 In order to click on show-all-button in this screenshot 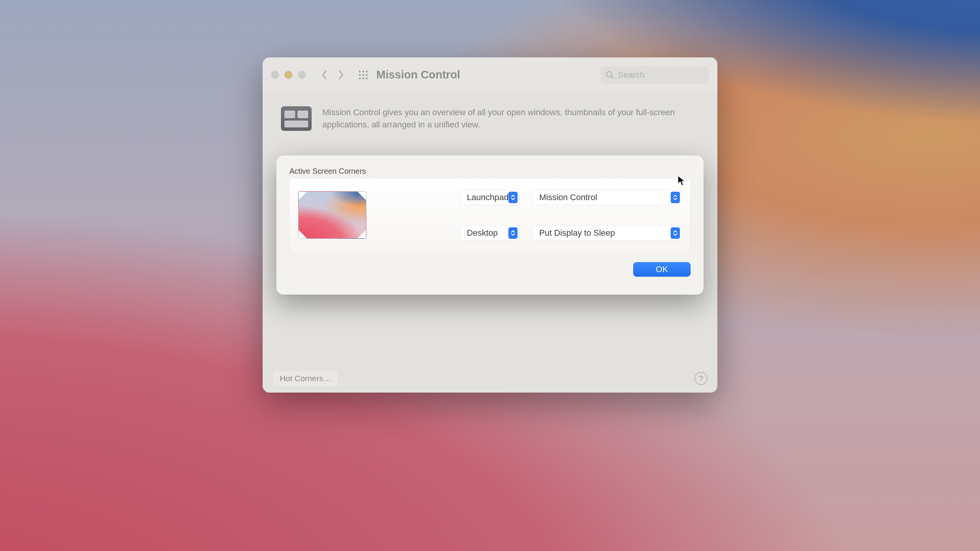, I will do `click(363, 75)`.